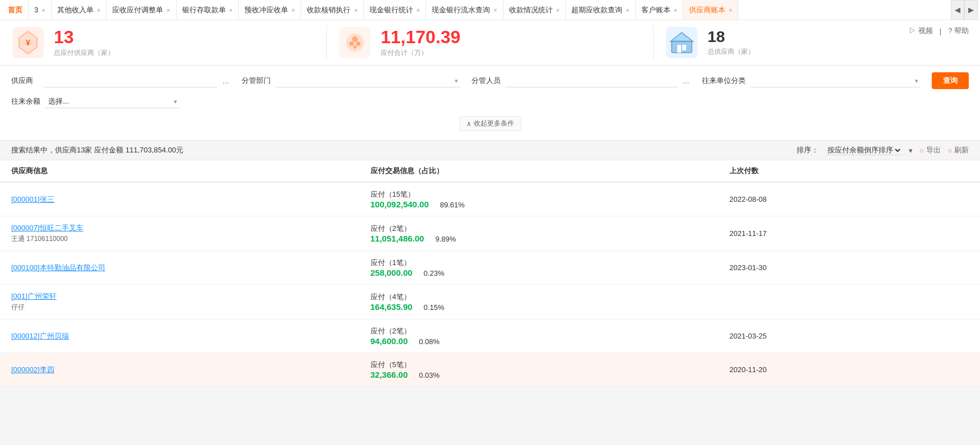  Describe the element at coordinates (930, 150) in the screenshot. I see `export-button: ○ 导出` at that location.